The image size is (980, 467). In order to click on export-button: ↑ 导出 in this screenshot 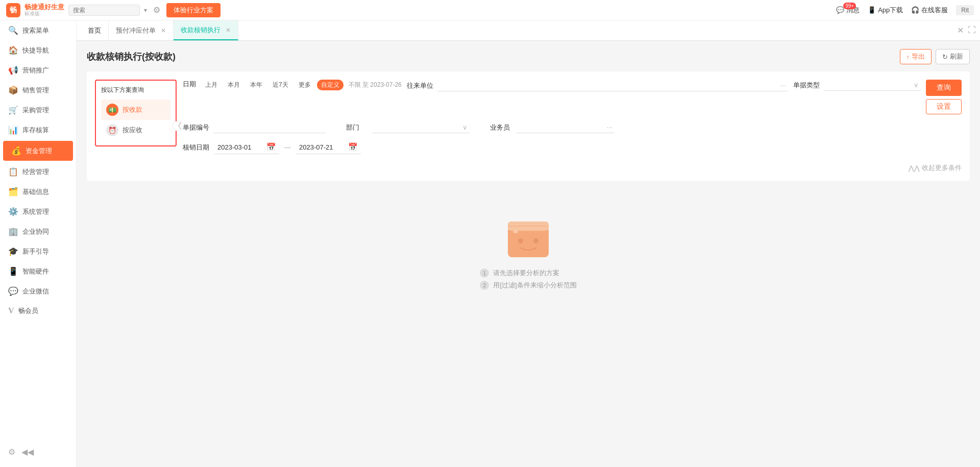, I will do `click(916, 57)`.